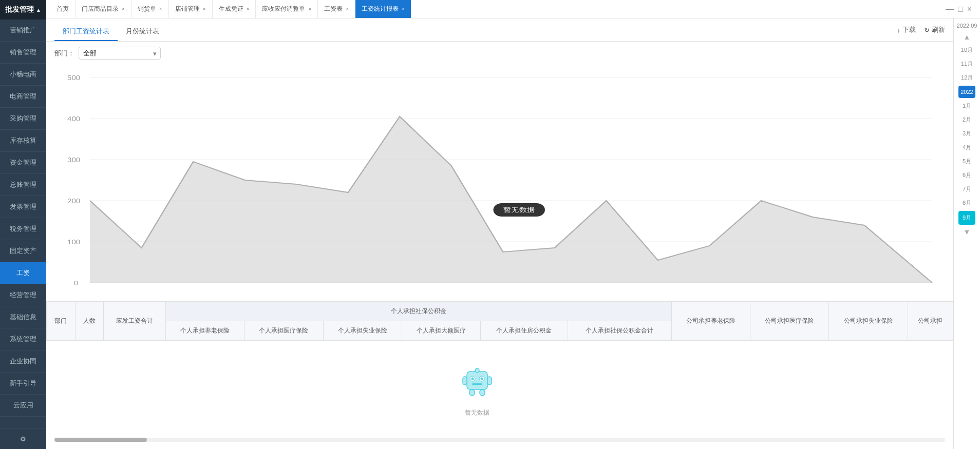  Describe the element at coordinates (147, 9) in the screenshot. I see `tab-label-sales-orders: 销货单` at that location.